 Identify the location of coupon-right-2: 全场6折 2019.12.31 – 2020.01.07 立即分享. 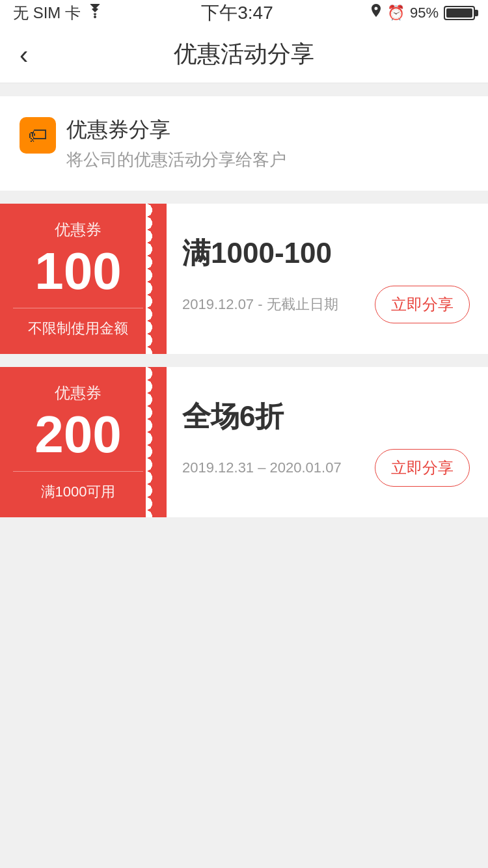
(322, 442).